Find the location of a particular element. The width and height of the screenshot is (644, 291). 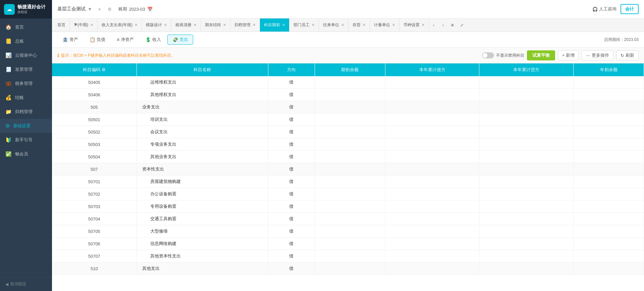

sidebar-item-member: ✅ 畅会员 is located at coordinates (26, 154).